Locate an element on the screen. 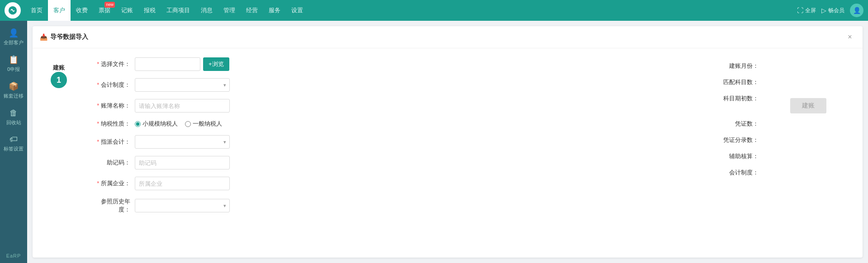 This screenshot has height=263, width=868. info-section: 建账月份： 匹配科目数： 科目期初数： 建账 凭证数： 凭证分录数： is located at coordinates (781, 136).